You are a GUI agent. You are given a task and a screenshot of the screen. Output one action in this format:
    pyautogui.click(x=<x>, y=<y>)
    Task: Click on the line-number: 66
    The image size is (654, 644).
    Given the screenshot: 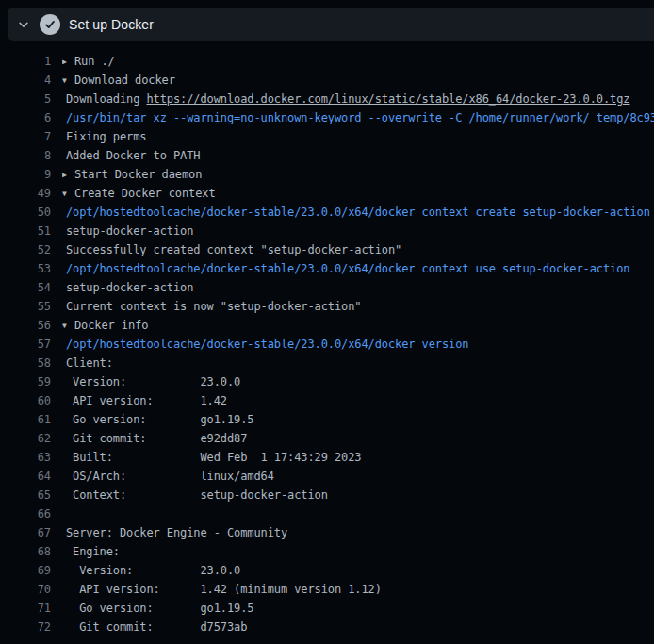 What is the action you would take?
    pyautogui.click(x=25, y=514)
    